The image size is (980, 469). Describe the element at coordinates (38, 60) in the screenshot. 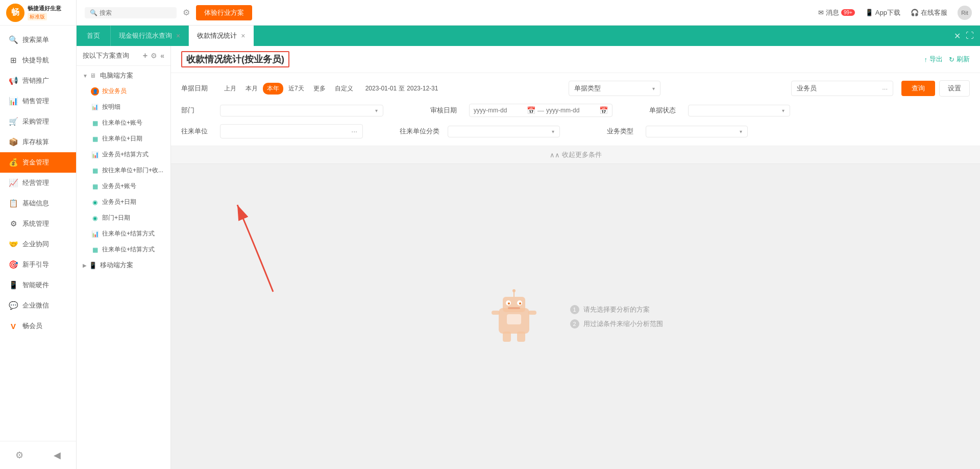

I see `sidebar-item-quick: ⊞ 快捷导航` at that location.